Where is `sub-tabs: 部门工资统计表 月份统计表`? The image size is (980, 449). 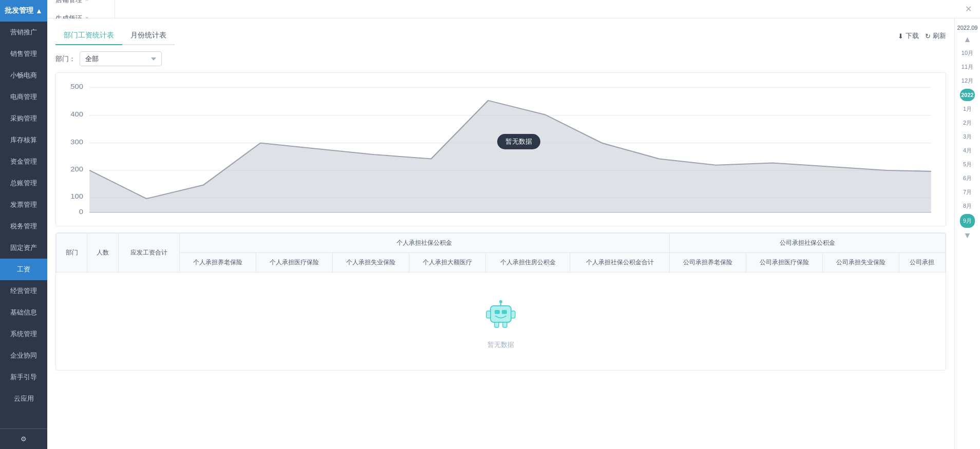
sub-tabs: 部门工资统计表 月份统计表 is located at coordinates (115, 36).